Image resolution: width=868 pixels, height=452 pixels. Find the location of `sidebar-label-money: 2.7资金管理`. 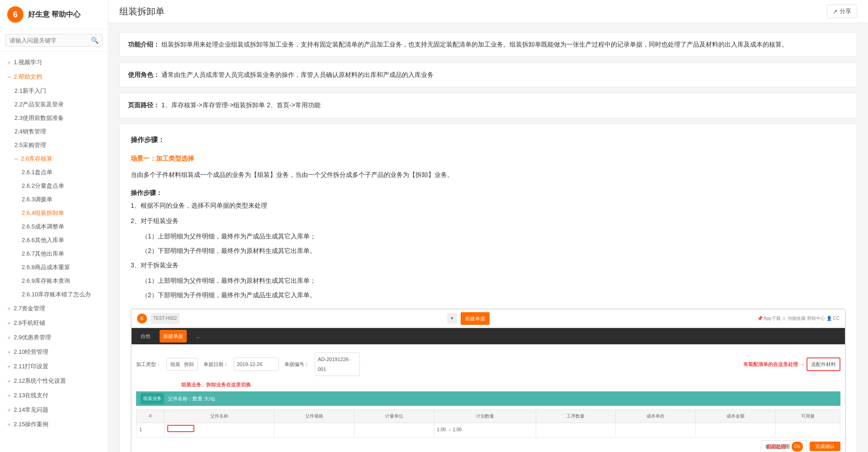

sidebar-label-money: 2.7资金管理 is located at coordinates (29, 309).